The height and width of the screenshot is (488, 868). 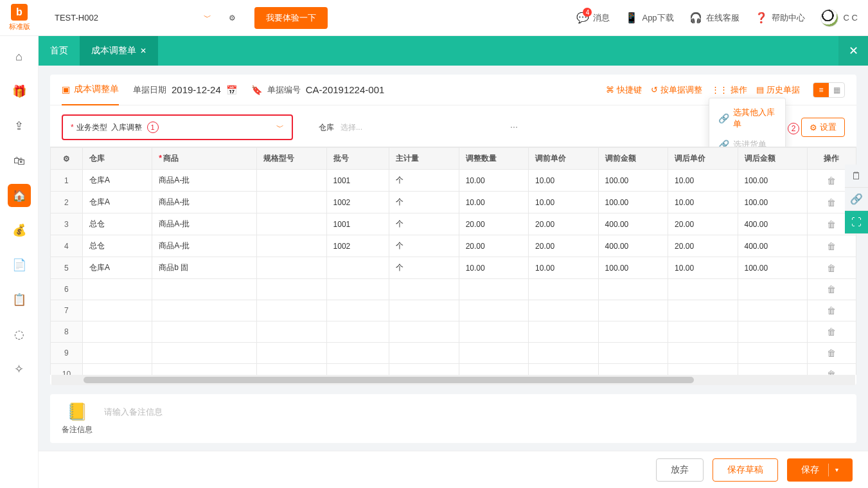 I want to click on user-name: C C, so click(x=851, y=18).